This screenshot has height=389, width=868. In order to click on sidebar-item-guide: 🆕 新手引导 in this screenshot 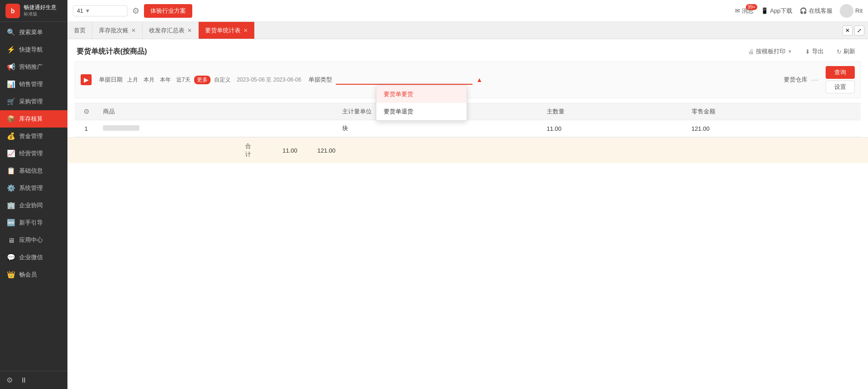, I will do `click(34, 223)`.